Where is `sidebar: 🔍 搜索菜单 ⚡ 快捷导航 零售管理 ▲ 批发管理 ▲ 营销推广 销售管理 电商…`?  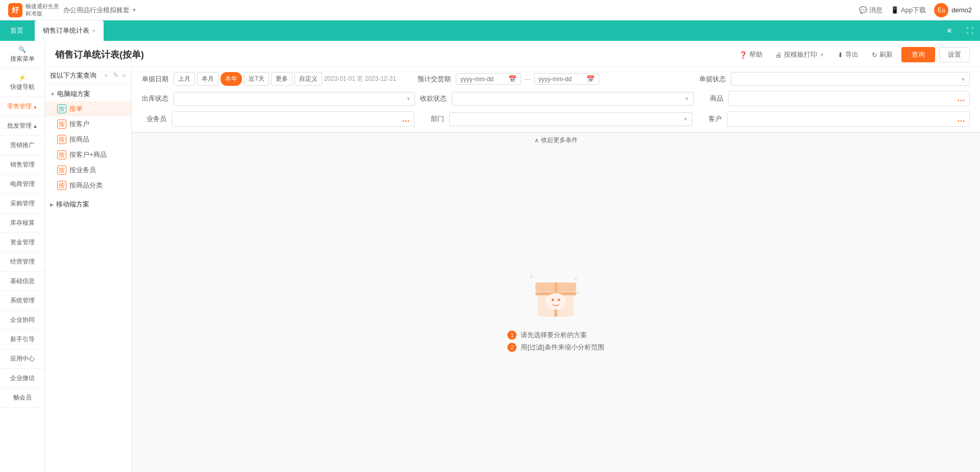
sidebar: 🔍 搜索菜单 ⚡ 快捷导航 零售管理 ▲ 批发管理 ▲ 营销推广 销售管理 电商… is located at coordinates (22, 256).